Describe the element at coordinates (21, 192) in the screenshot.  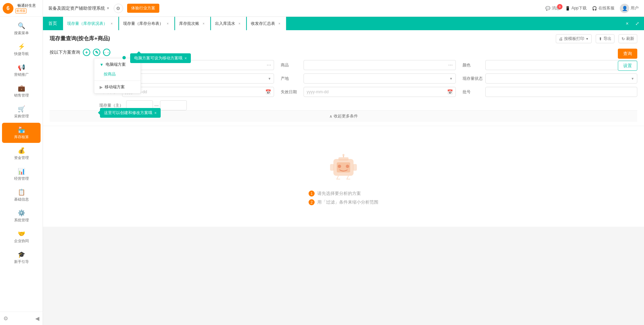
I see `basic-nav-icon: 📋` at that location.